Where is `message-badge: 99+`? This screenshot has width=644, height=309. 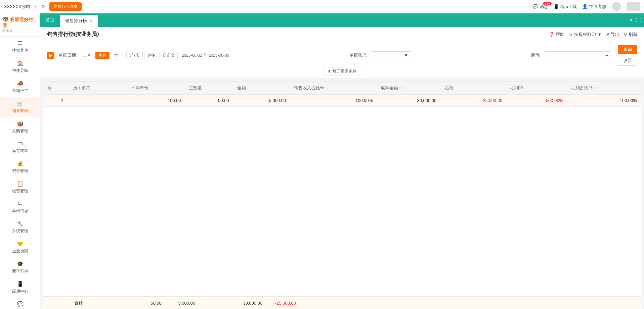 message-badge: 99+ is located at coordinates (548, 3).